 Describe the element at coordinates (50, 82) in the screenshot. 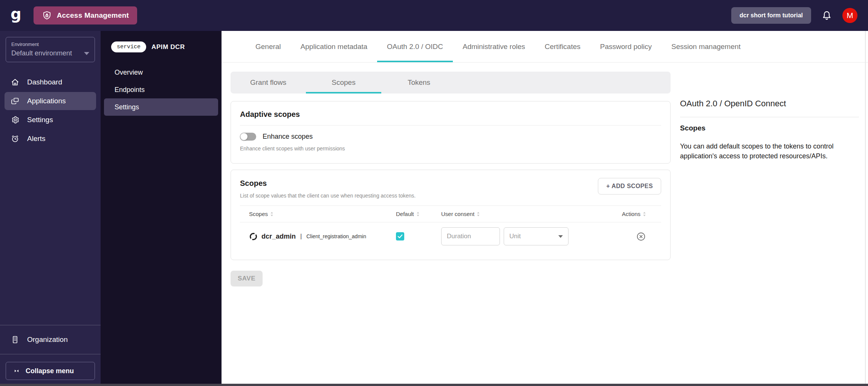

I see `sidebar-item-dashboard: Dashboard` at that location.